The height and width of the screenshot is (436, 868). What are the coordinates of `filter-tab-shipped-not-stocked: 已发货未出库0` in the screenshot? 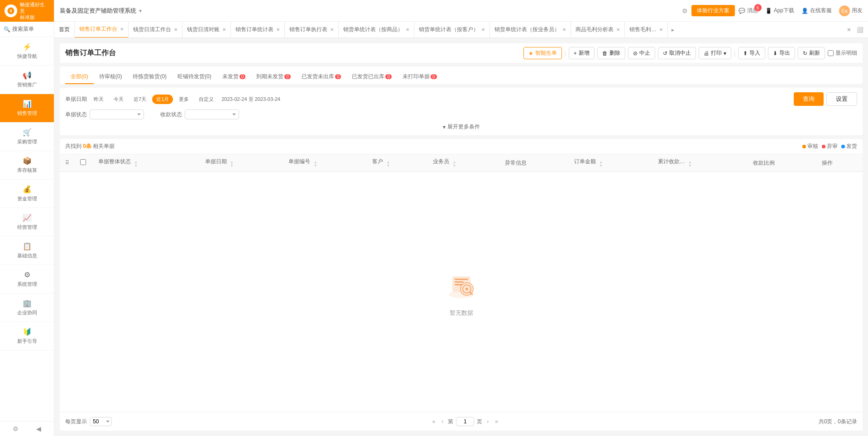 It's located at (321, 77).